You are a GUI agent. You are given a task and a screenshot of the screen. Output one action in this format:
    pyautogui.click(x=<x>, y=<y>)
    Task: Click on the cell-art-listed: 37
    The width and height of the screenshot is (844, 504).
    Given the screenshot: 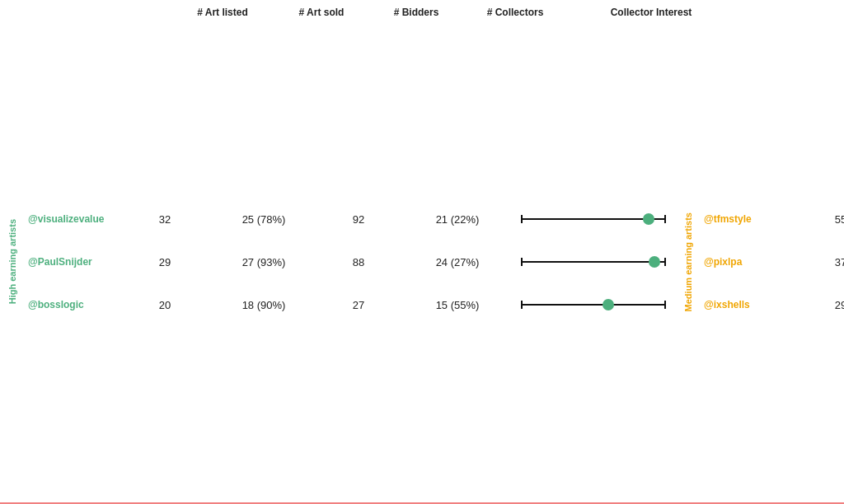 What is the action you would take?
    pyautogui.click(x=818, y=262)
    